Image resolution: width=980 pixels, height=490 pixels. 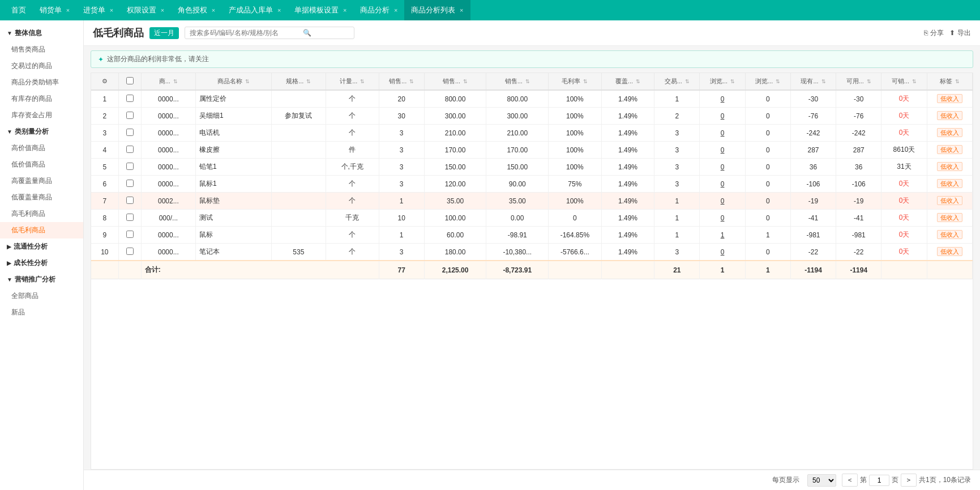 I want to click on sidebar-item-high-value: 高价值商品, so click(x=42, y=148).